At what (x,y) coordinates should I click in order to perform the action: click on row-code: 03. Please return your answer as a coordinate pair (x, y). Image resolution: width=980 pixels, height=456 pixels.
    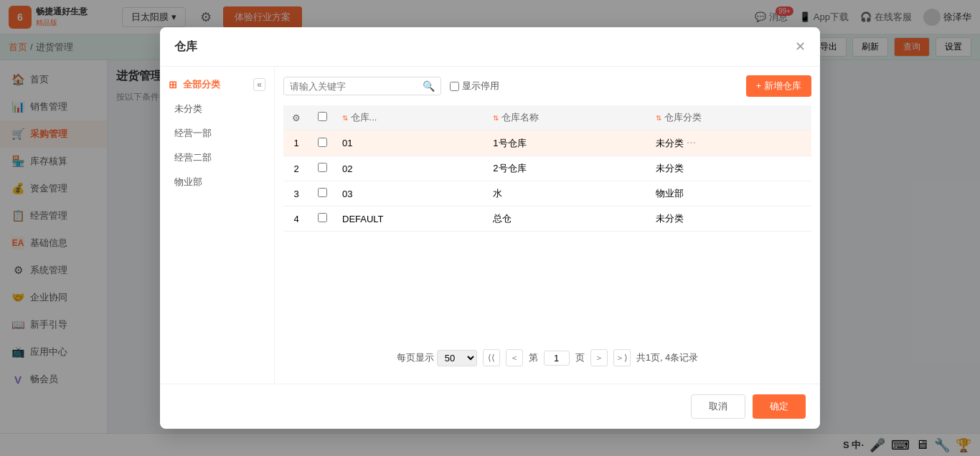
    Looking at the image, I should click on (410, 194).